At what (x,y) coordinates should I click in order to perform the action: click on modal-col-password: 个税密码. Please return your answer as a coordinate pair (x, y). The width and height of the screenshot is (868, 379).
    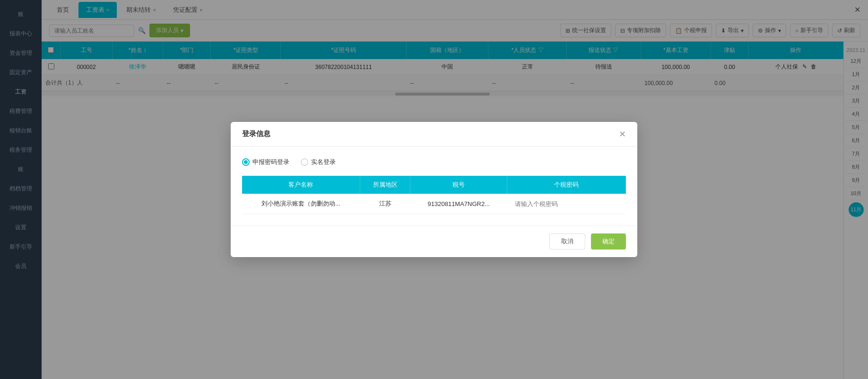
    Looking at the image, I should click on (566, 185).